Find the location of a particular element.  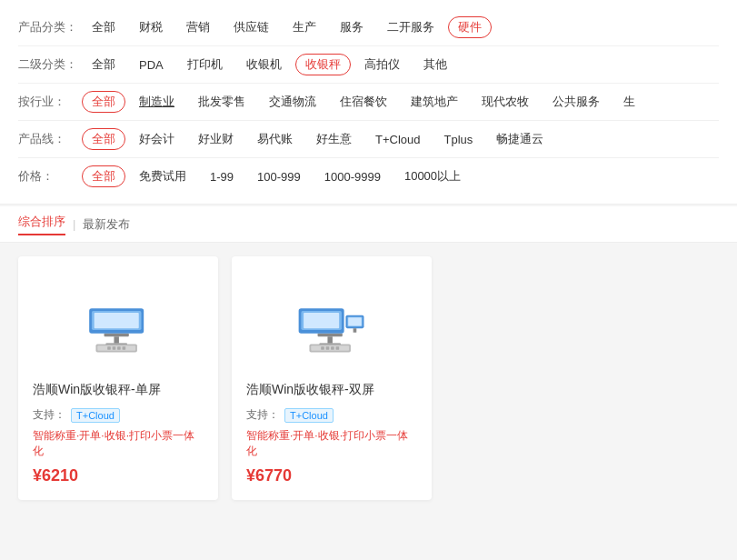

support-label-2: 支持： is located at coordinates (263, 415).